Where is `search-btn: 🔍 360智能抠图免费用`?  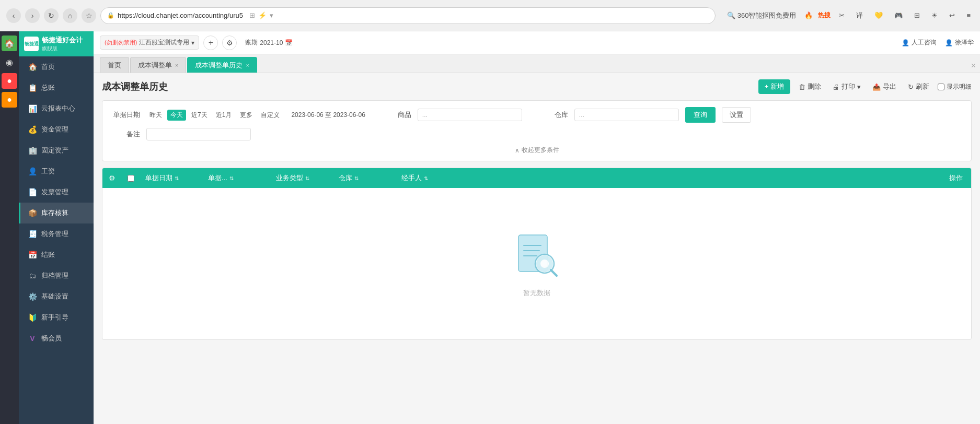
search-btn: 🔍 360智能抠图免费用 is located at coordinates (762, 16).